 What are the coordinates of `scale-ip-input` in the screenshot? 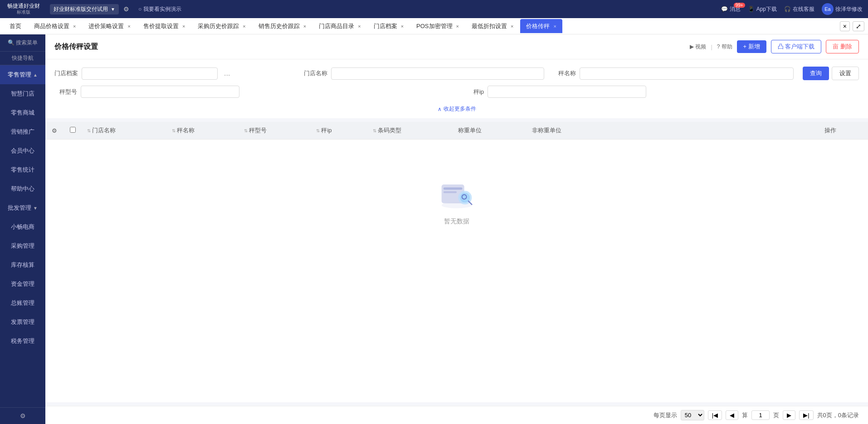 It's located at (567, 92).